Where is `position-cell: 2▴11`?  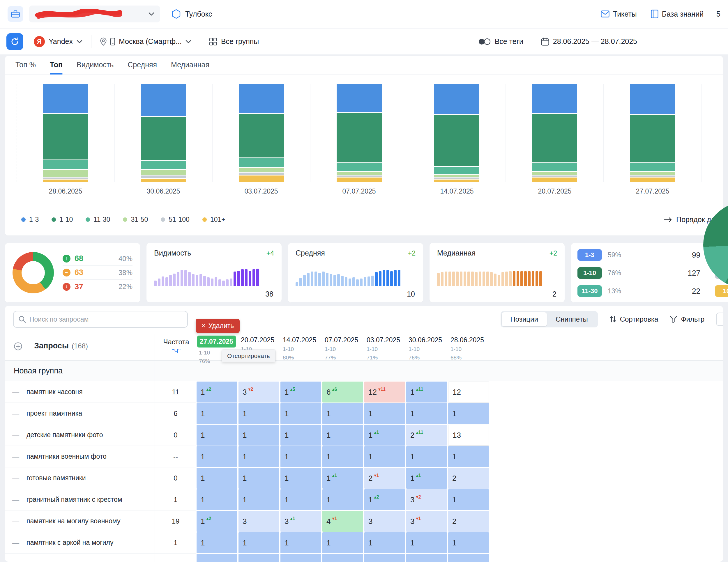 position-cell: 2▴11 is located at coordinates (427, 435).